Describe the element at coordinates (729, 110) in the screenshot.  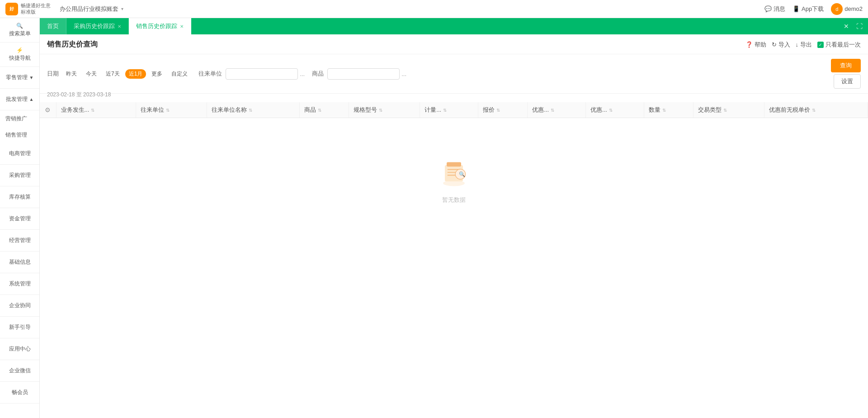
I see `th-trade-type: 交易类型 ⇅` at that location.